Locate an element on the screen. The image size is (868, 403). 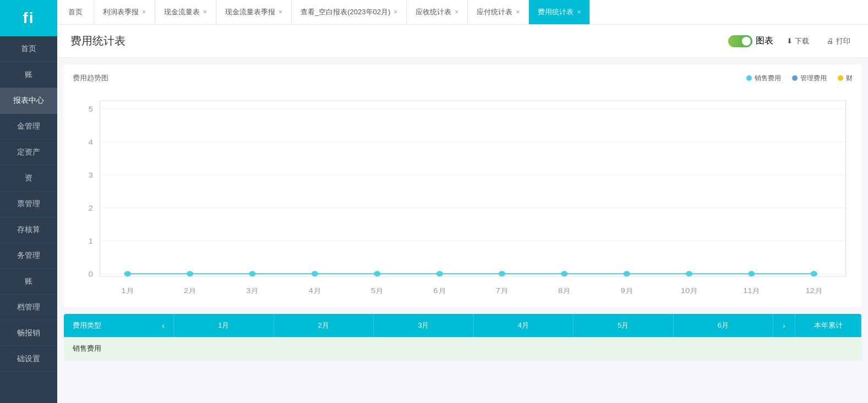
sidebar-item-fund-mgmt: 金管理 is located at coordinates (29, 126).